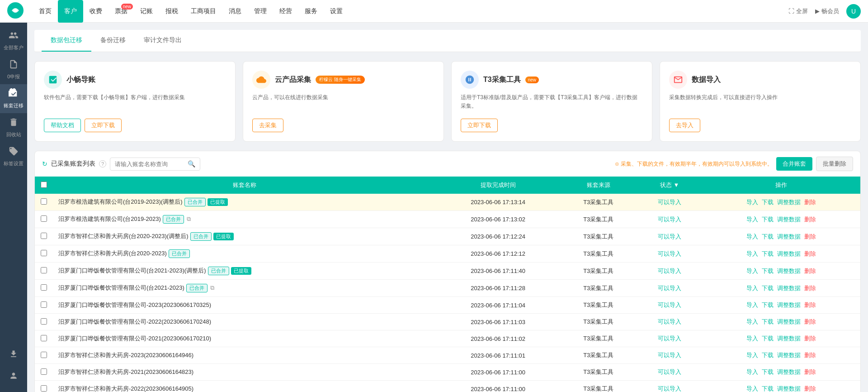 Image resolution: width=868 pixels, height=392 pixels. Describe the element at coordinates (670, 185) in the screenshot. I see `header-status: 状态 ▼` at that location.